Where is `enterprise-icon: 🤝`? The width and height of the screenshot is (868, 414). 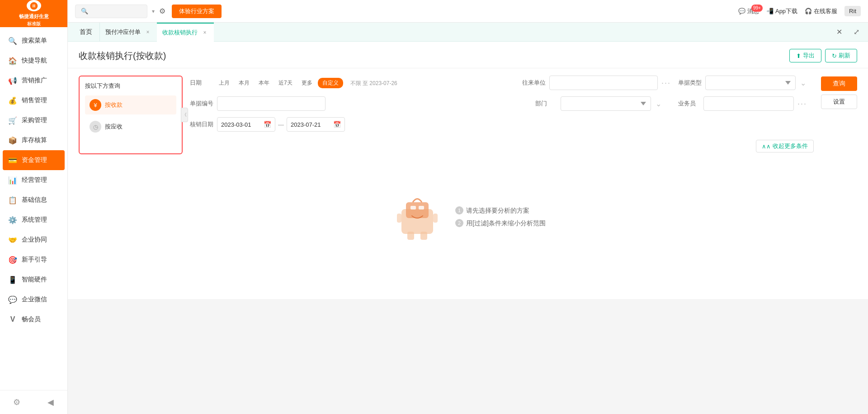 enterprise-icon: 🤝 is located at coordinates (13, 240).